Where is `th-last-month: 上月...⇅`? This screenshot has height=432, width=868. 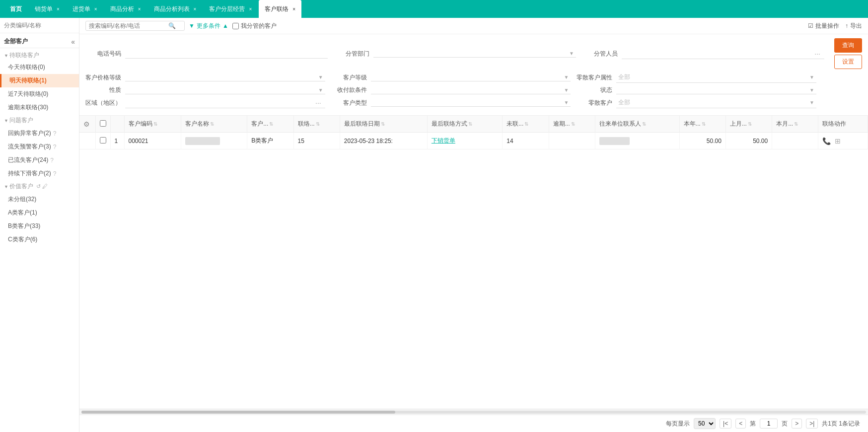 th-last-month: 上月...⇅ is located at coordinates (749, 124).